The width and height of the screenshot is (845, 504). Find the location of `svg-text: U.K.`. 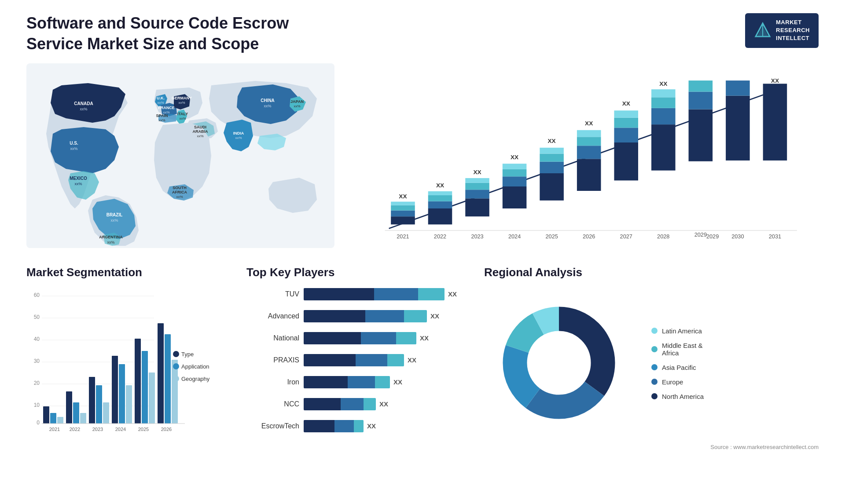

svg-text: U.K. is located at coordinates (161, 98).